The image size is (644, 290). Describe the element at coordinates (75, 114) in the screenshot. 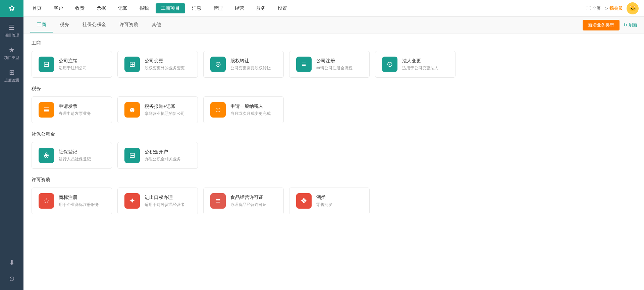

I see `card-desc: 办理申请发票业务` at that location.